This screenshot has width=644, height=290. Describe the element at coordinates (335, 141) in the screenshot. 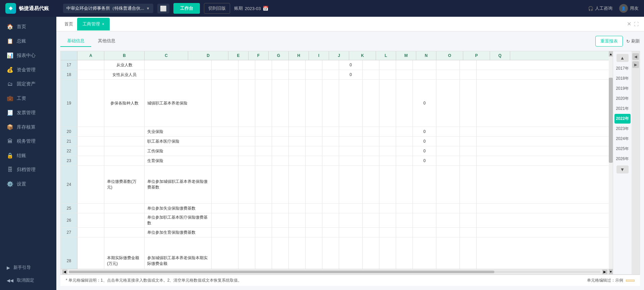

I see `table-row: 21职工基本医疗保险0` at that location.